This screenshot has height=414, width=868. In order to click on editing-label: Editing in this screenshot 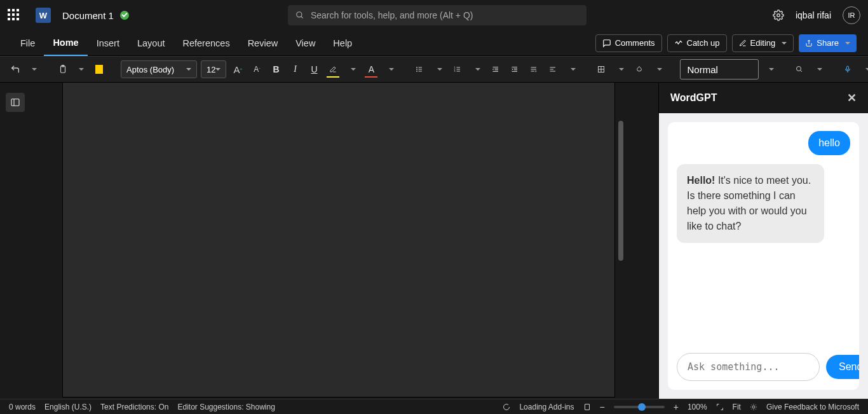, I will do `click(763, 43)`.